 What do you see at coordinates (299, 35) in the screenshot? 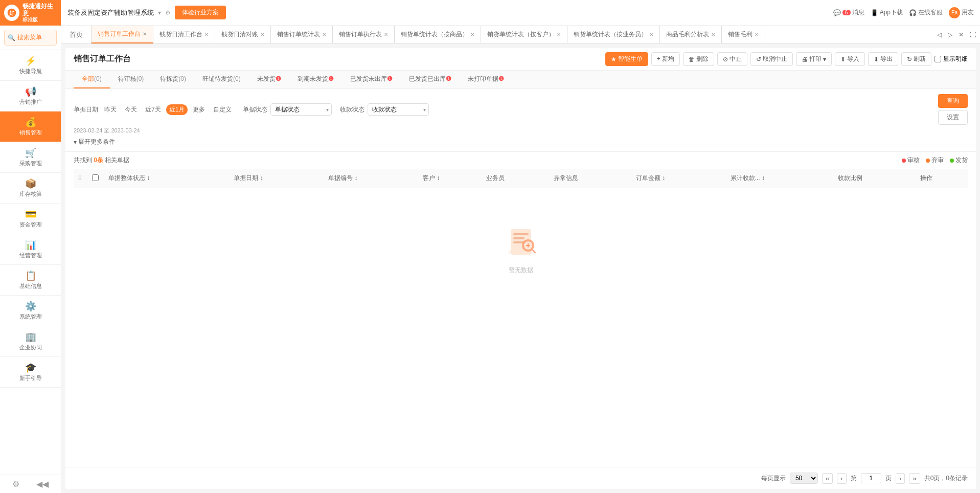
I see `tab-label-sales-stats: 销售订单统计表` at bounding box center [299, 35].